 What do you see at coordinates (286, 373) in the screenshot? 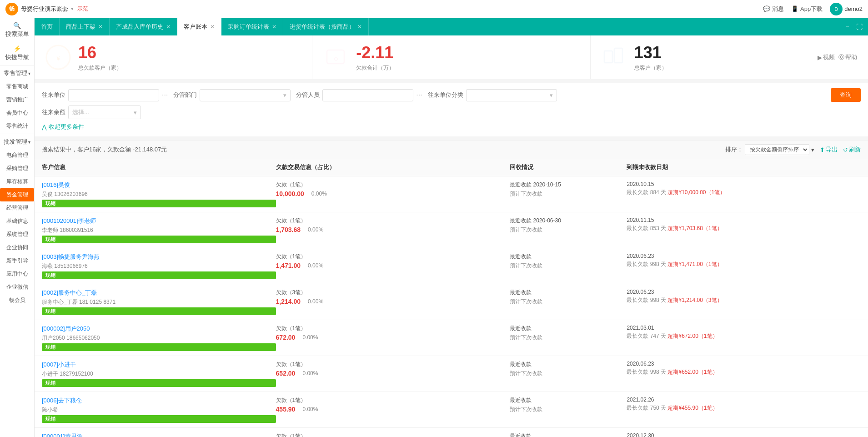
I see `owe-amount-5: 652.00` at bounding box center [286, 373].